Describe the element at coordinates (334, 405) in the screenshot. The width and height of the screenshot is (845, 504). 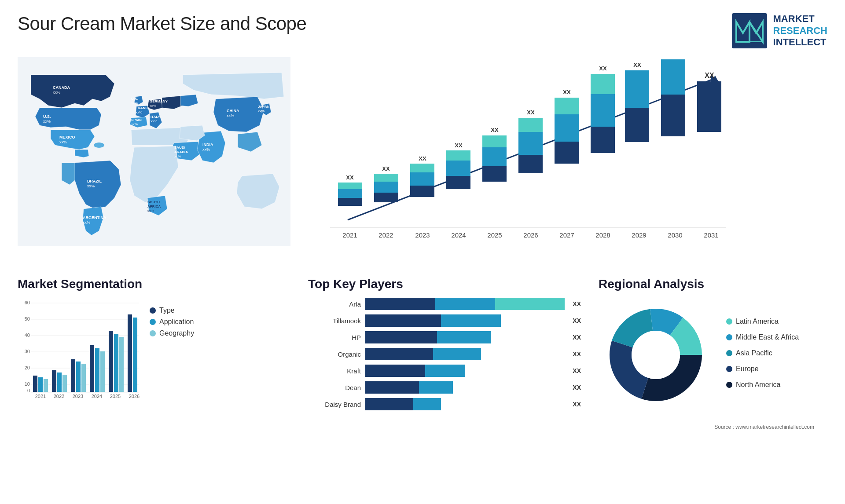
I see `player-name: Daisy Brand` at that location.